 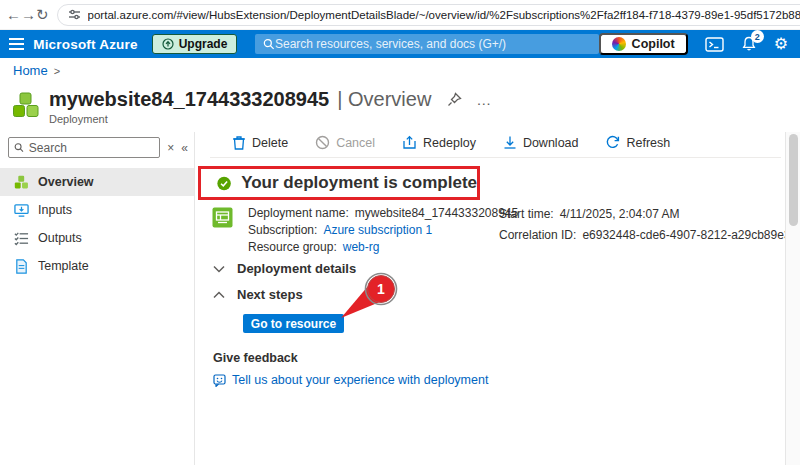 What do you see at coordinates (781, 44) in the screenshot?
I see `settings-gear-icon: ⚙` at bounding box center [781, 44].